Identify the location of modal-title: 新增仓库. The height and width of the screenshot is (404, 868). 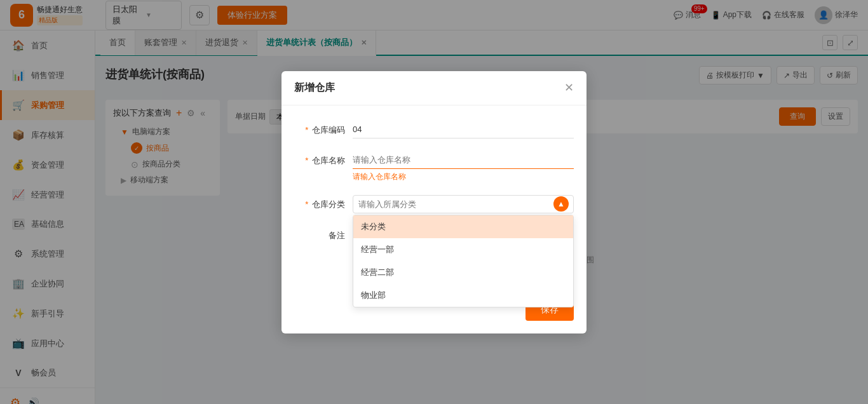
(315, 88).